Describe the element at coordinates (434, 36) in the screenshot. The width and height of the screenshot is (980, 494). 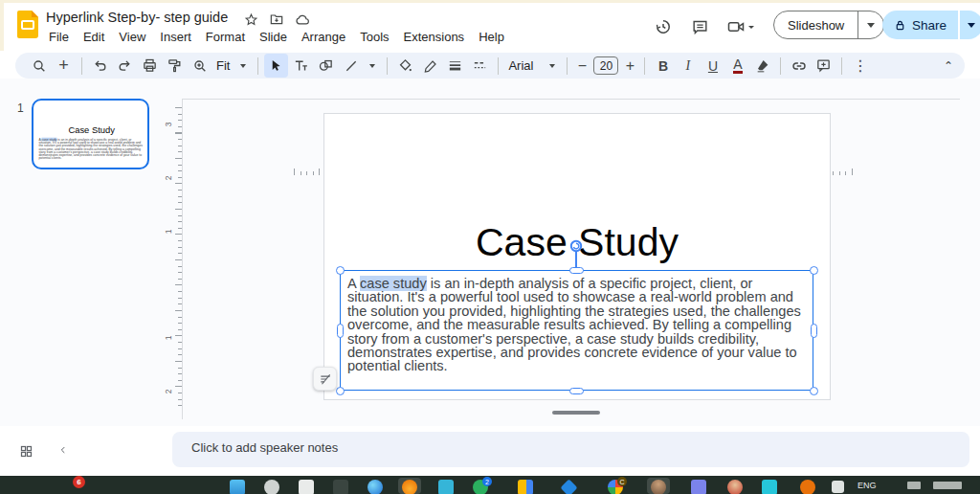
I see `menu-extensions: Extensions` at that location.